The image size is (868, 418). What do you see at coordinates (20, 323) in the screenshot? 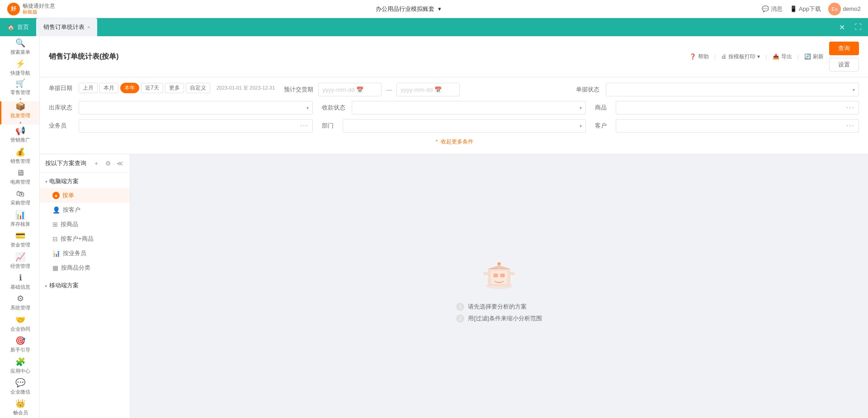
I see `sidebar-item-enterprise: 🤝 企业协同` at bounding box center [20, 323].